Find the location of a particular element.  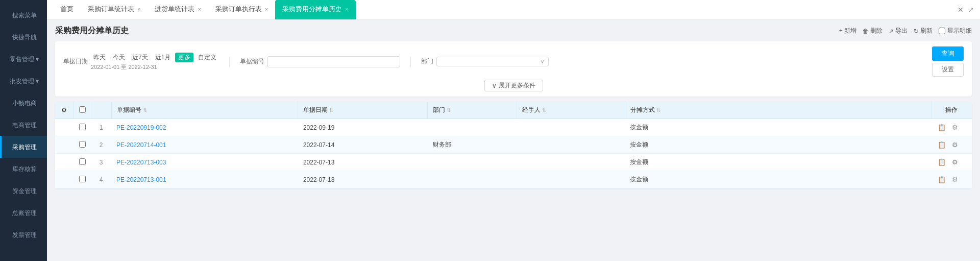

sidebar-item-quick-nav: 快捷导航 is located at coordinates (23, 37).